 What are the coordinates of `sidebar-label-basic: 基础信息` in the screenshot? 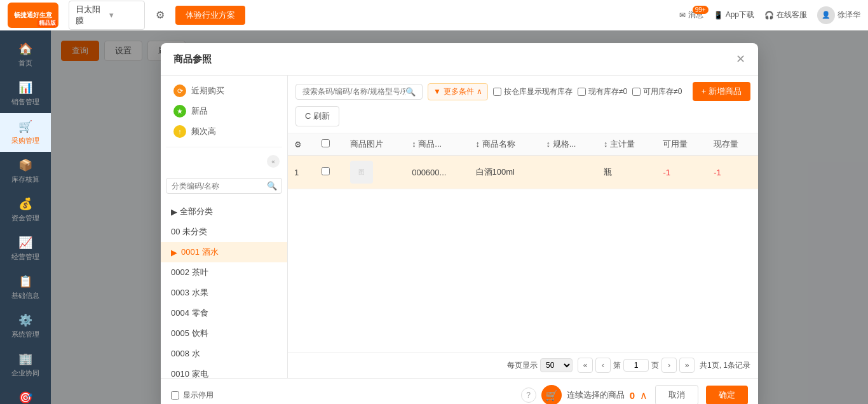 It's located at (25, 296).